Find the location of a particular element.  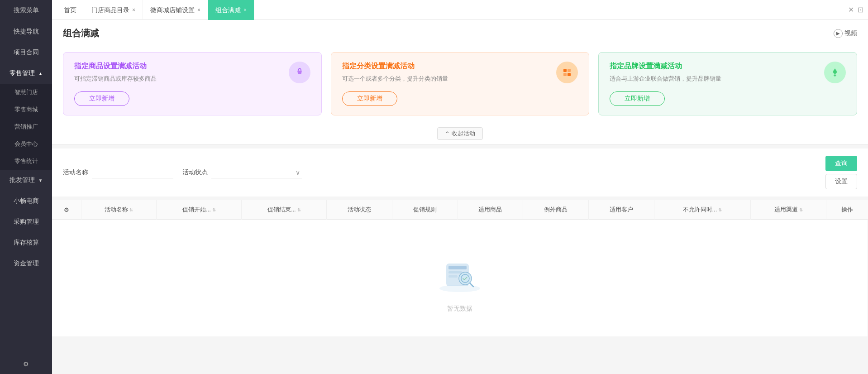

tabs-controls: ✕ ⊡ is located at coordinates (856, 10).